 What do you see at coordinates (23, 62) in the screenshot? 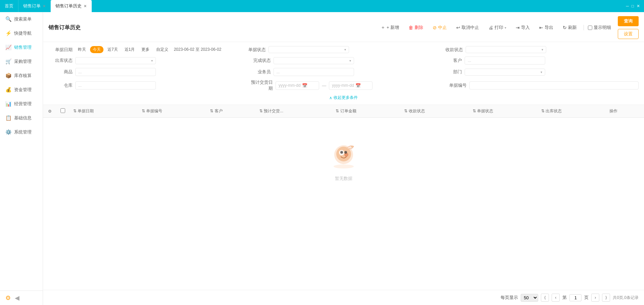
I see `sidebar-item-purchase-mgmt-label: 采购管理` at bounding box center [23, 62].